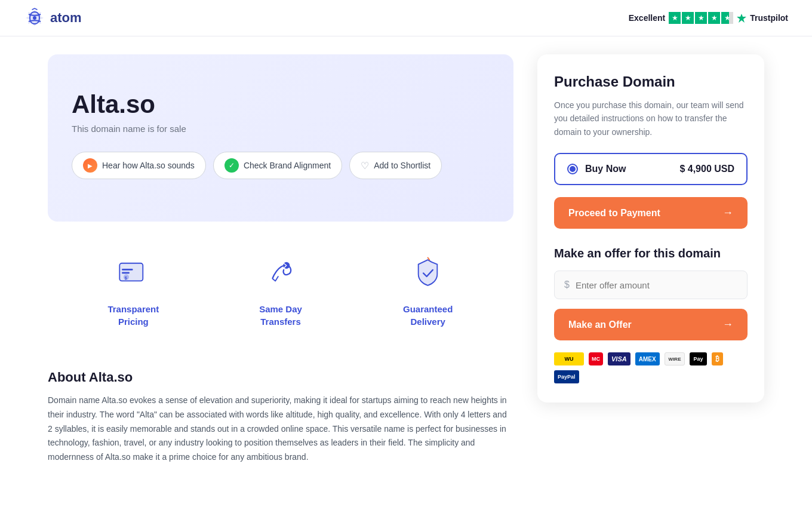 This screenshot has height=513, width=812. I want to click on play-icon: ▶, so click(90, 165).